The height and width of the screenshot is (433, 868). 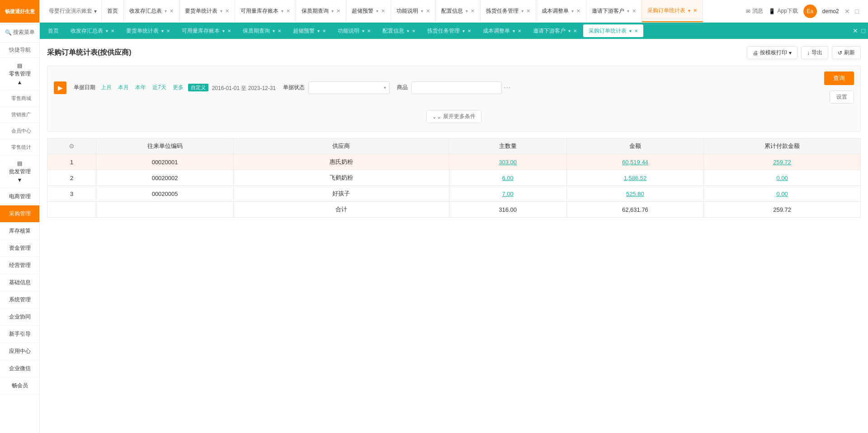 What do you see at coordinates (635, 162) in the screenshot?
I see `amount-link-1: 60,519.44` at bounding box center [635, 162].